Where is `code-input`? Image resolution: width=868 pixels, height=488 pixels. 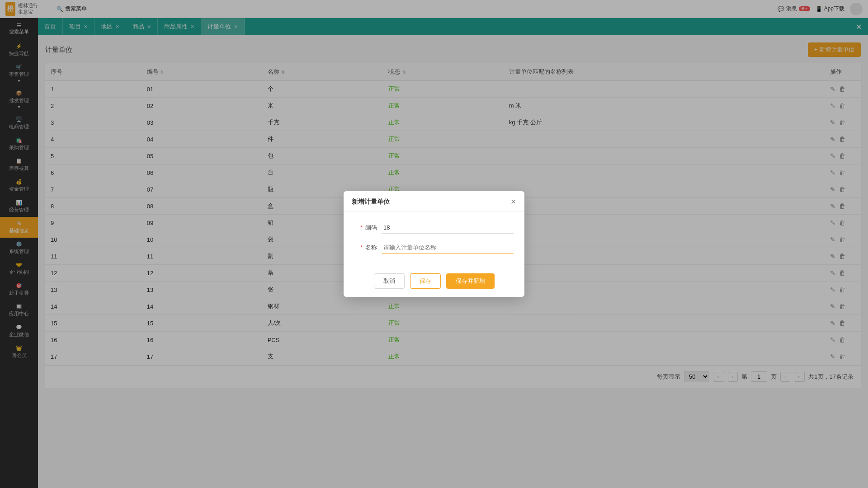
code-input is located at coordinates (448, 228).